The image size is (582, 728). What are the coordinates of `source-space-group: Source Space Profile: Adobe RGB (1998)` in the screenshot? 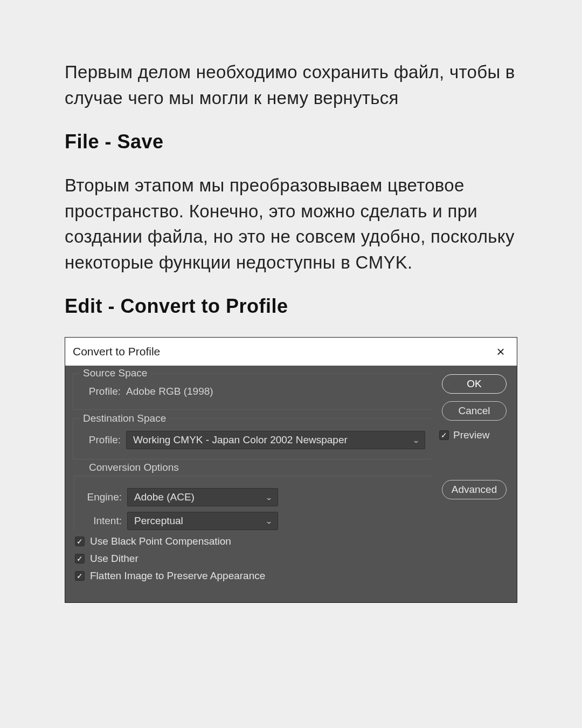 It's located at (252, 392).